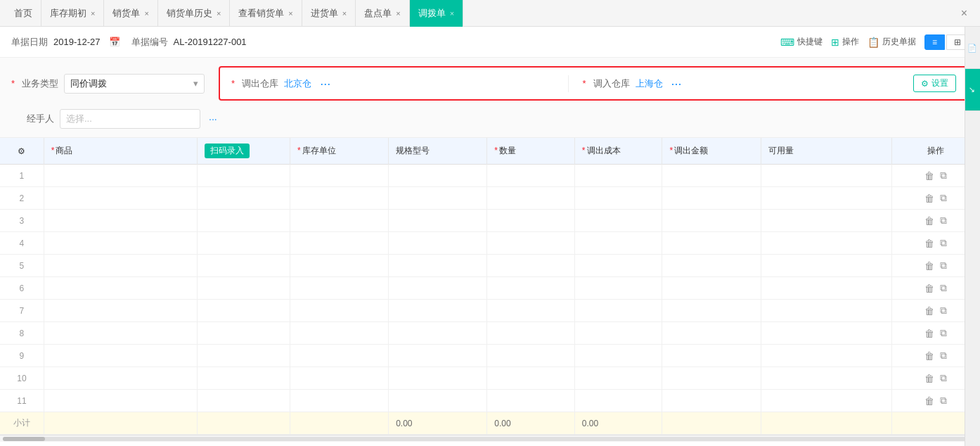  What do you see at coordinates (490, 288) in the screenshot?
I see `table-row: 6🗑⧉` at bounding box center [490, 288].